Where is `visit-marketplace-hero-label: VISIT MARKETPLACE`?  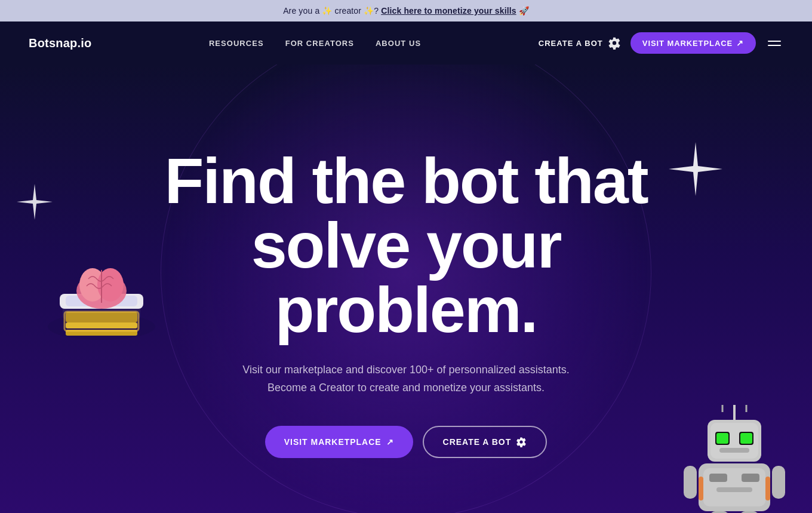 visit-marketplace-hero-label: VISIT MARKETPLACE is located at coordinates (333, 442).